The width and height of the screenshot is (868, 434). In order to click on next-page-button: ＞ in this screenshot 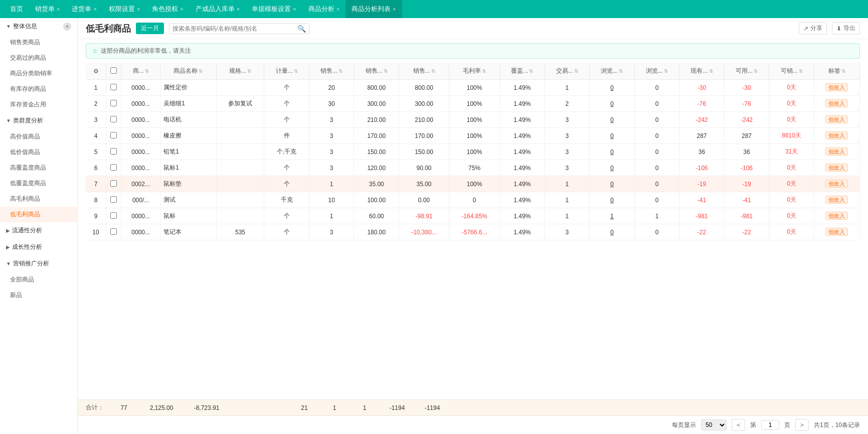, I will do `click(802, 425)`.